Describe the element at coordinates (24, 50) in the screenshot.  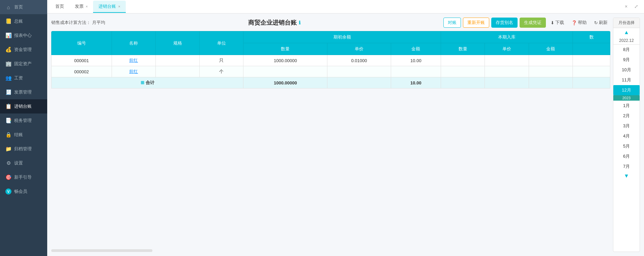
I see `sidebar-item-funds: 💰 资金管理` at that location.